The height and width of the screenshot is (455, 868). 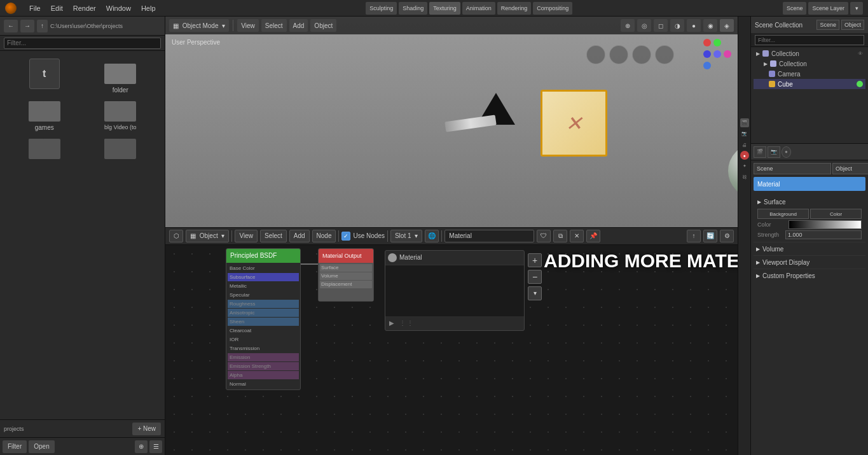 I want to click on viewport-tool-1: ⊕, so click(x=628, y=25).